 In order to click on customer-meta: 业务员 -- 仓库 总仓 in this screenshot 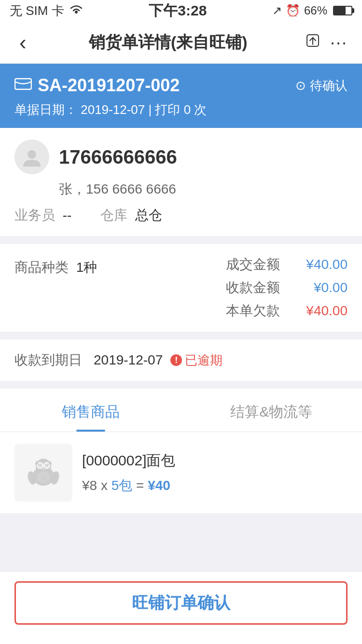, I will do `click(181, 215)`.